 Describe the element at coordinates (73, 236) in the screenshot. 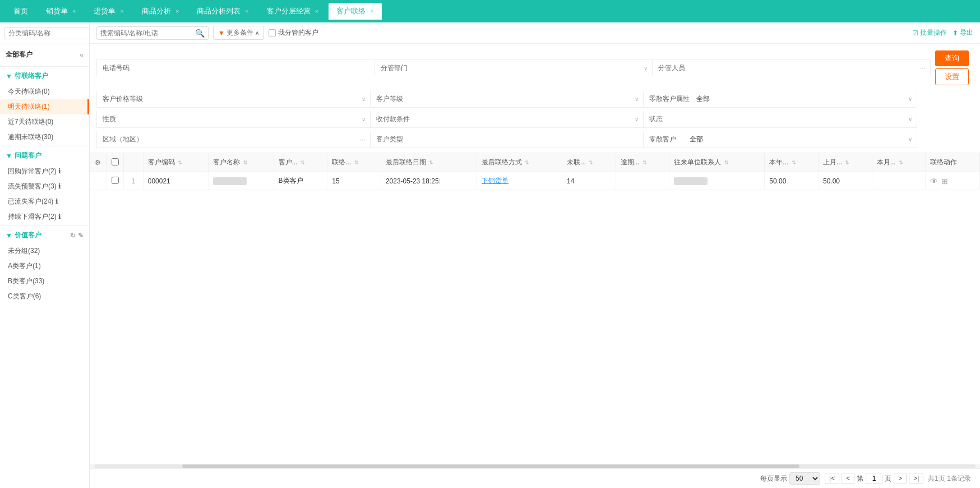

I see `refresh-icon: ↻` at that location.